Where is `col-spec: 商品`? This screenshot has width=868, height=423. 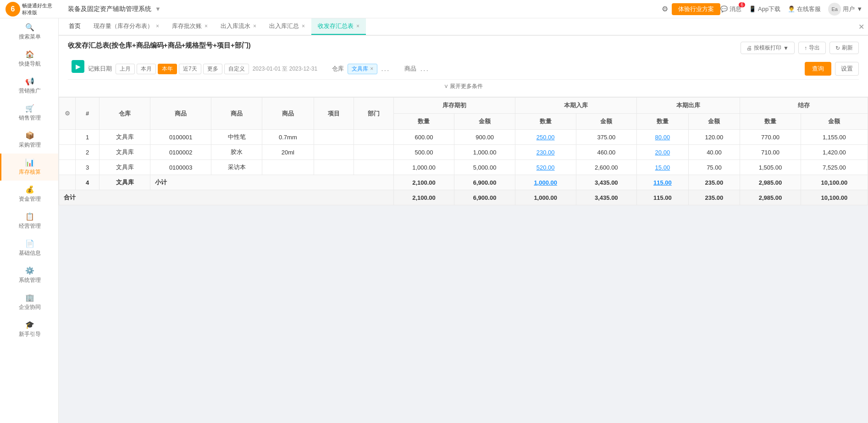
col-spec: 商品 is located at coordinates (288, 114).